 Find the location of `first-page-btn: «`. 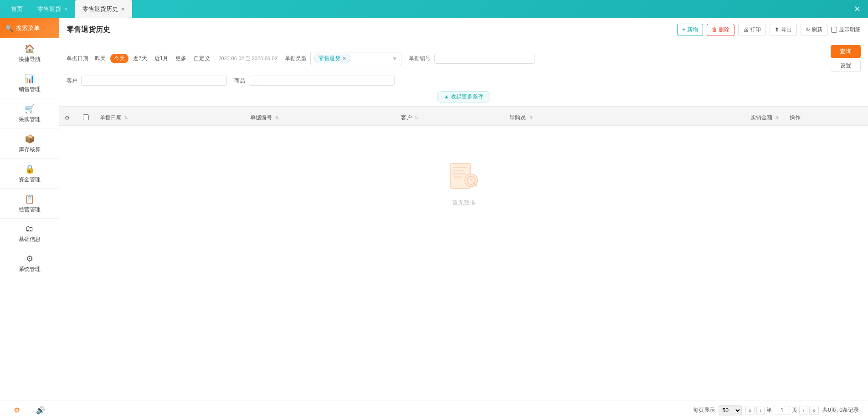

first-page-btn: « is located at coordinates (750, 410).